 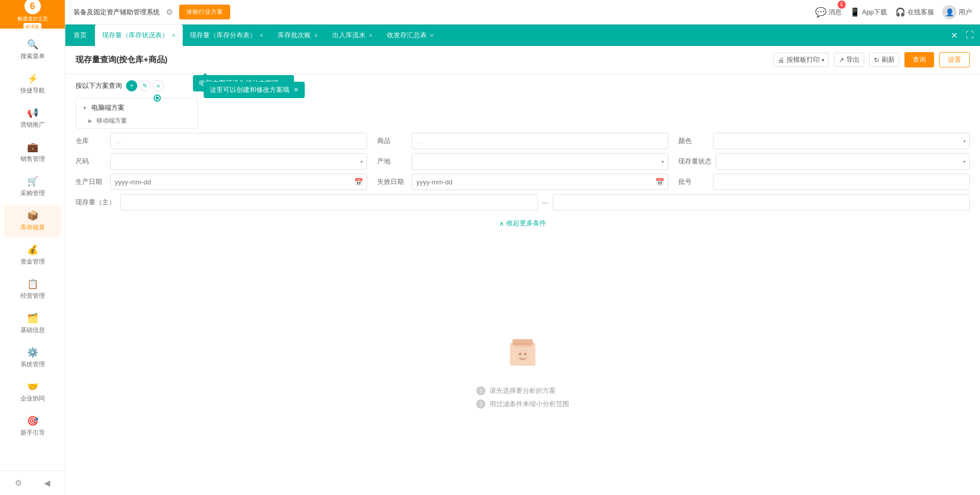 I want to click on edit-tooltip-close: ✕, so click(x=296, y=90).